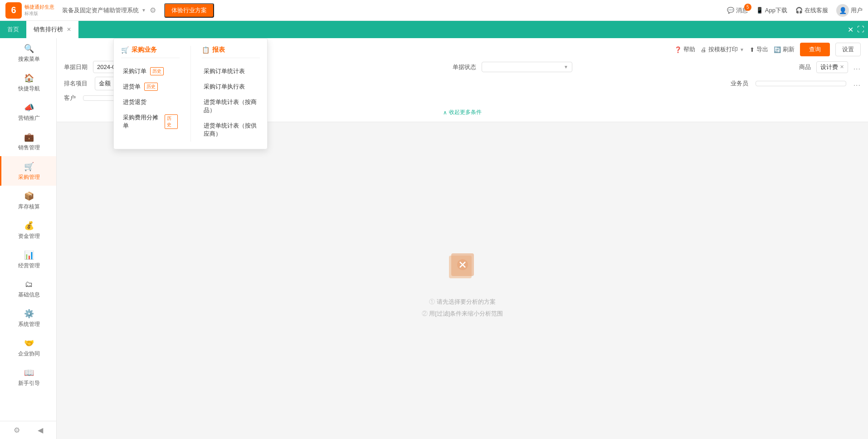  What do you see at coordinates (151, 87) in the screenshot?
I see `dropdown-item-inbound: 进货单 历史` at bounding box center [151, 87].